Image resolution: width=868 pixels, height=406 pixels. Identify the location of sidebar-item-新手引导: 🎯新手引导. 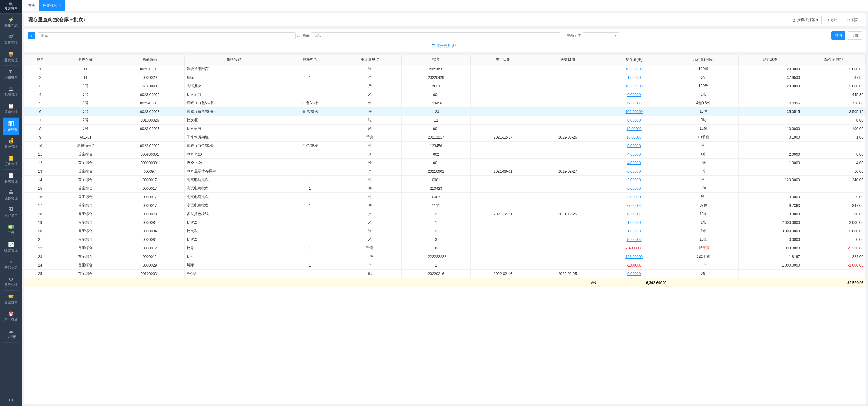
(11, 316).